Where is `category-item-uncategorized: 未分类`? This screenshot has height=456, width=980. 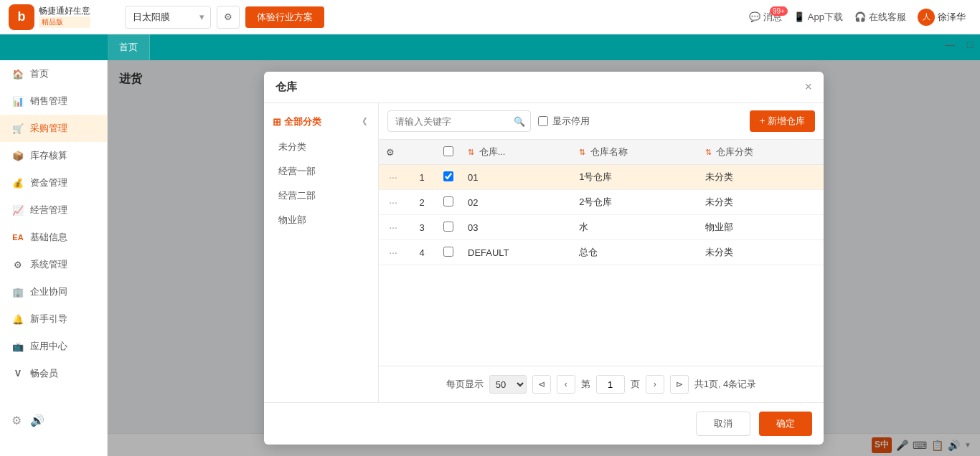 category-item-uncategorized: 未分类 is located at coordinates (321, 147).